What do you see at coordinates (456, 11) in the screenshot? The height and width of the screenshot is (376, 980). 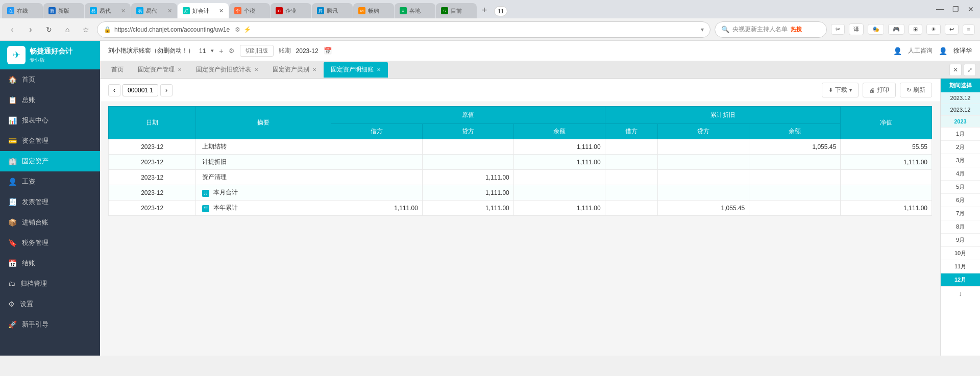 I see `browser-tab-mr: S 目前` at bounding box center [456, 11].